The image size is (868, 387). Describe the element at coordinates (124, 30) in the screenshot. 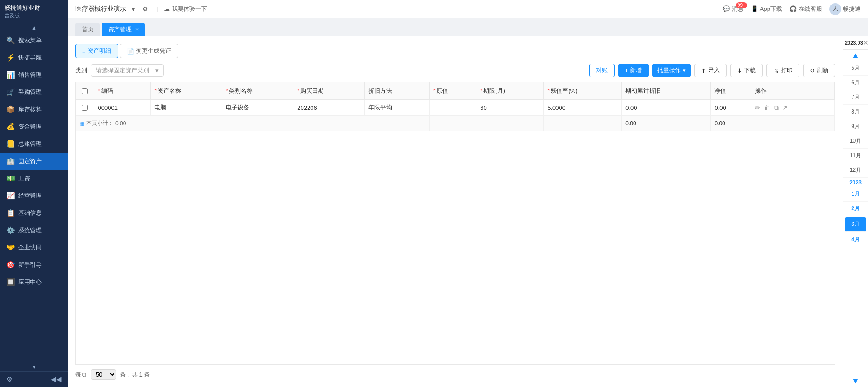

I see `tab-asset-mgmt: 资产管理 ×` at that location.